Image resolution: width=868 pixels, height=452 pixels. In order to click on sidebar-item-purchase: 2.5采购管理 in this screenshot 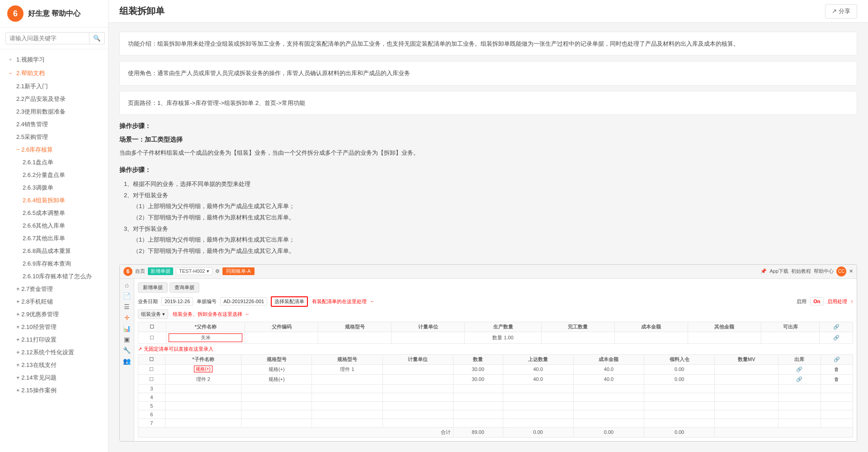, I will do `click(54, 137)`.